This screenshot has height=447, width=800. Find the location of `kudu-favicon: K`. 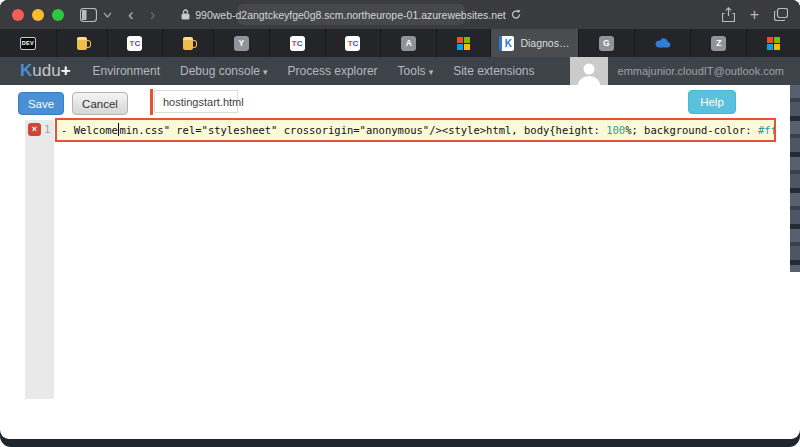

kudu-favicon: K is located at coordinates (506, 44).